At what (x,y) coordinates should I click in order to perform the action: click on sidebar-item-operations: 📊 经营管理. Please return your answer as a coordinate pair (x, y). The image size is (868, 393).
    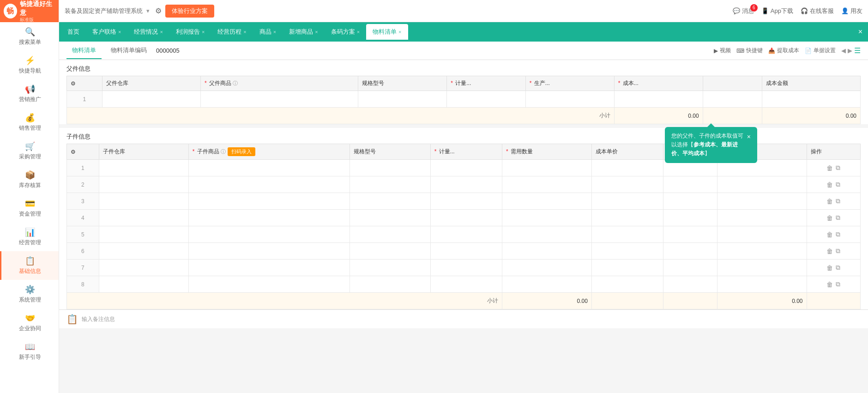
    Looking at the image, I should click on (30, 237).